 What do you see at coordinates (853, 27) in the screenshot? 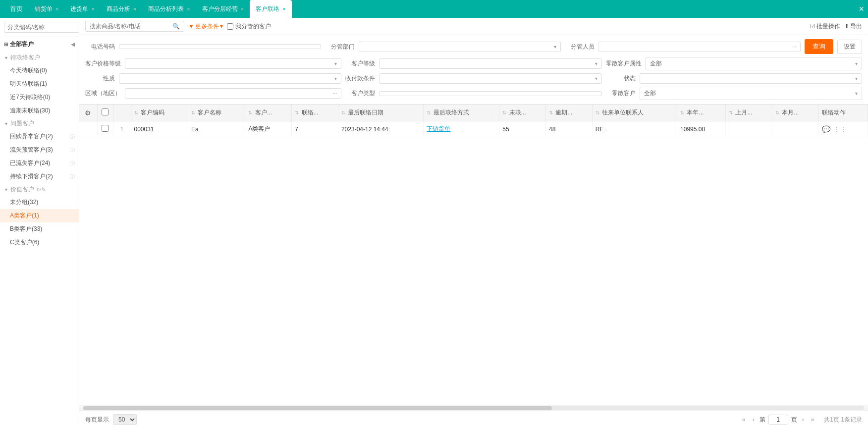
I see `export-btn: ⬆ 导出` at bounding box center [853, 27].